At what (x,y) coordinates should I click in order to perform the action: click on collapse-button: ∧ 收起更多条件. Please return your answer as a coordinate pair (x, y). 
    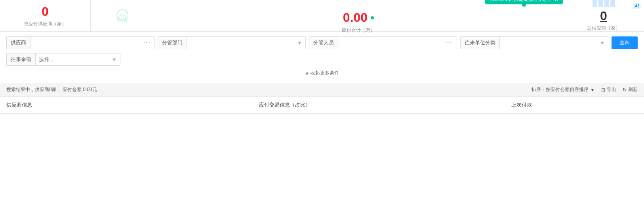
    Looking at the image, I should click on (322, 73).